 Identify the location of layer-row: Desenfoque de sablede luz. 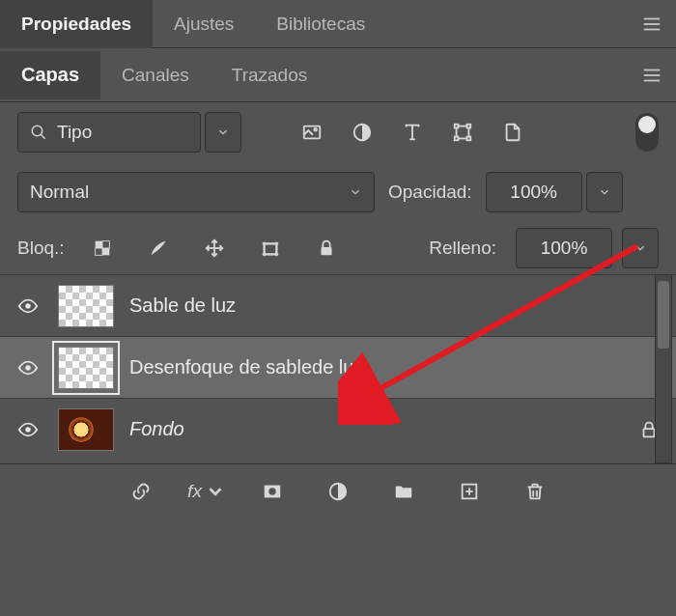
(338, 367).